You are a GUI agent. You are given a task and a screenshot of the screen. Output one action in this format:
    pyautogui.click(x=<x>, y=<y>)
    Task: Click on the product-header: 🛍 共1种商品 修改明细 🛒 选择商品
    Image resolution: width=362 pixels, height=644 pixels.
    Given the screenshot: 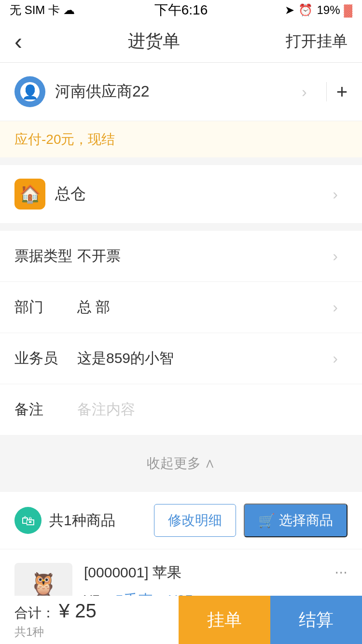 What is the action you would take?
    pyautogui.click(x=181, y=520)
    